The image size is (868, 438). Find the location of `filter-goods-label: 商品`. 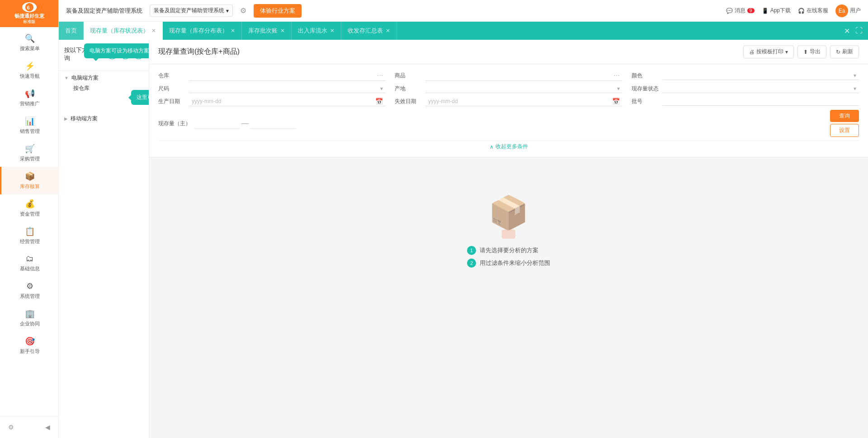

filter-goods-label: 商品 is located at coordinates (408, 76).